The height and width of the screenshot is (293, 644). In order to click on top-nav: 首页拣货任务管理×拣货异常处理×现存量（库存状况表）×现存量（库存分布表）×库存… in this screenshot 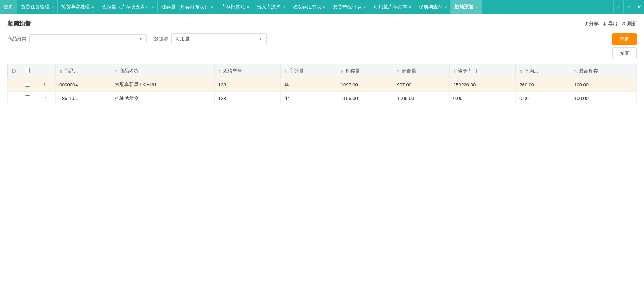, I will do `click(322, 7)`.